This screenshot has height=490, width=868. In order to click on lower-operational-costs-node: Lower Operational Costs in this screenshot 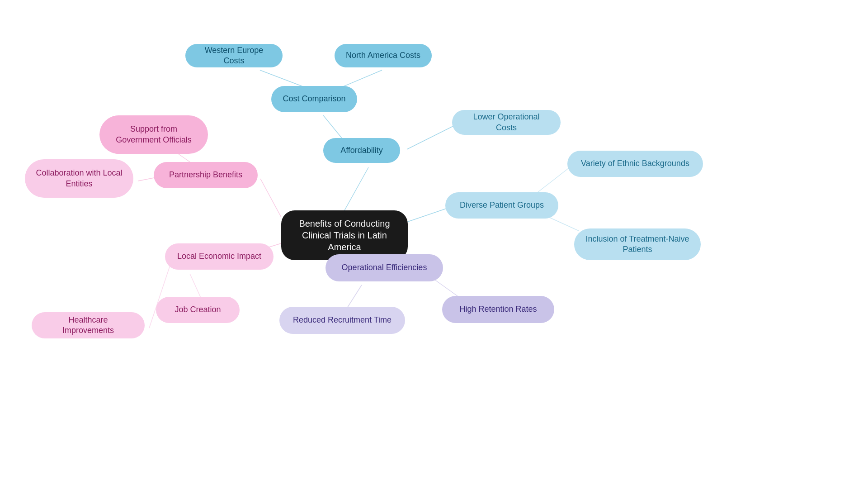, I will do `click(506, 122)`.